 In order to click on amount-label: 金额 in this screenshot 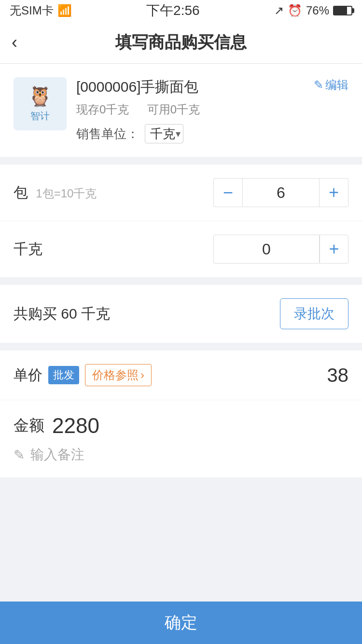, I will do `click(29, 426)`.